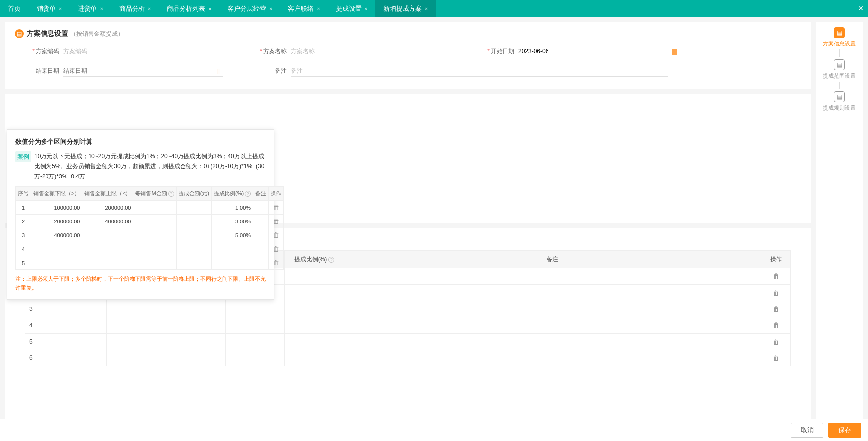 The image size is (868, 441). I want to click on anchor-range-settings: ▤ 提成范围设置, so click(839, 69).